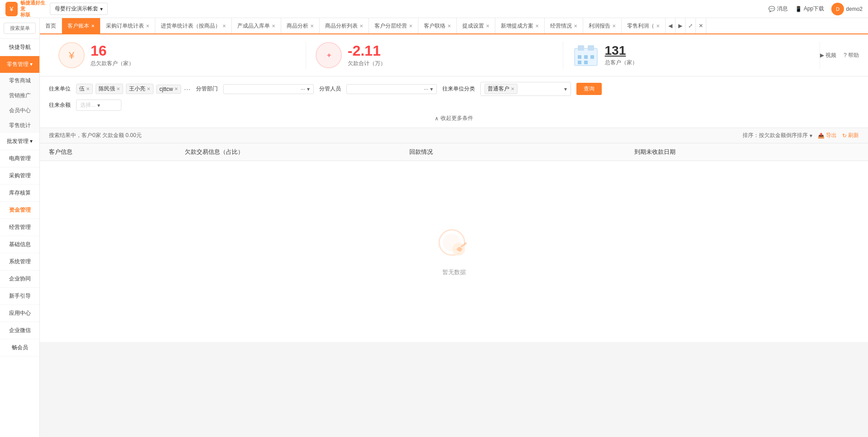 Image resolution: width=868 pixels, height=437 pixels. Describe the element at coordinates (20, 228) in the screenshot. I see `sidebar: 搜索菜单 快捷导航 零售管理 ▾ 零售商城 营销推广 会员中心 零售统计 批发管…` at that location.